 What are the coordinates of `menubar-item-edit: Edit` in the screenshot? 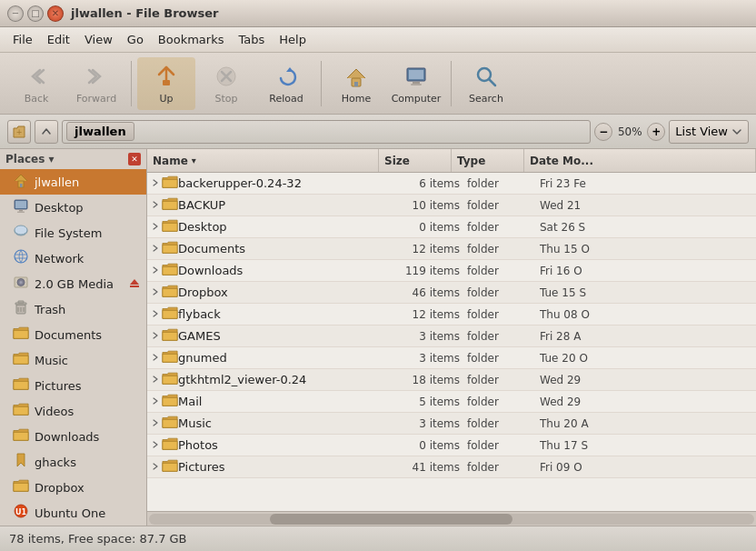 It's located at (58, 40).